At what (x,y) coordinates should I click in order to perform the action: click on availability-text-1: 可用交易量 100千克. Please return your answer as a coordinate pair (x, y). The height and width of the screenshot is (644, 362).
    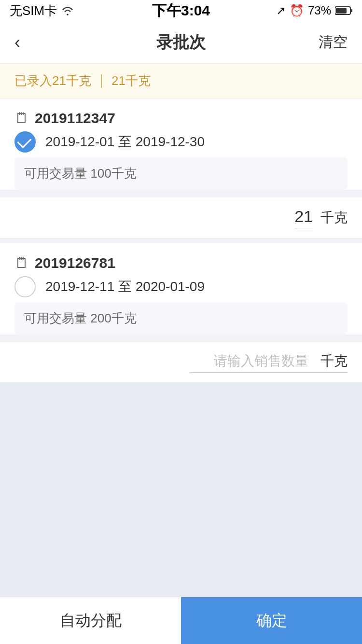
    Looking at the image, I should click on (80, 173).